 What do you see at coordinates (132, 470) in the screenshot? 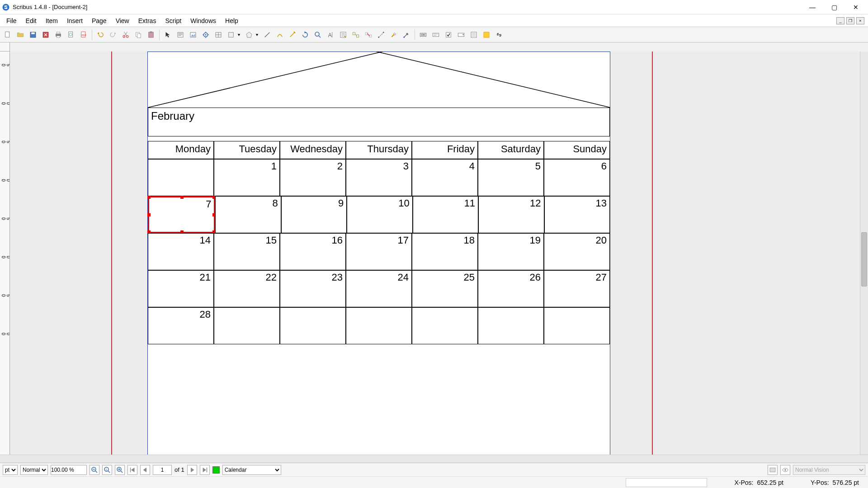
I see `first-page-button` at bounding box center [132, 470].